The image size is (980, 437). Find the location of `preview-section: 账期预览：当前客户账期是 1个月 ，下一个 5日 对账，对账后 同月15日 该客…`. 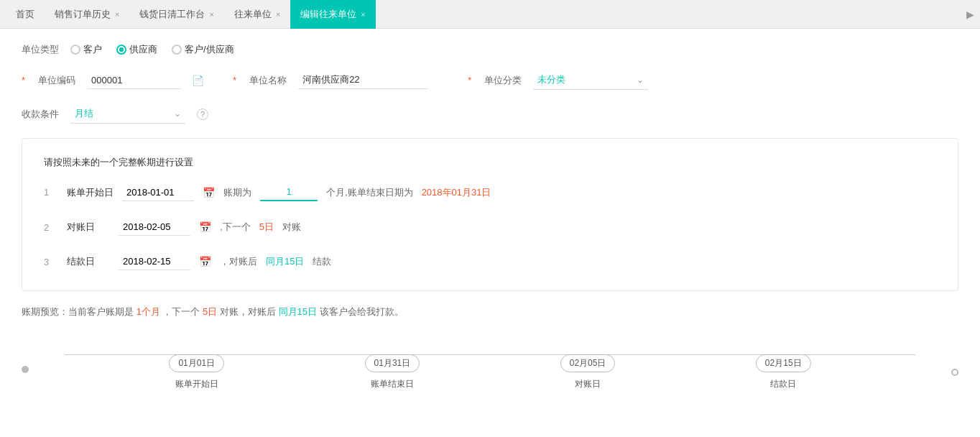

preview-section: 账期预览：当前客户账期是 1个月 ，下一个 5日 对账，对账后 同月15日 该客… is located at coordinates (490, 316).